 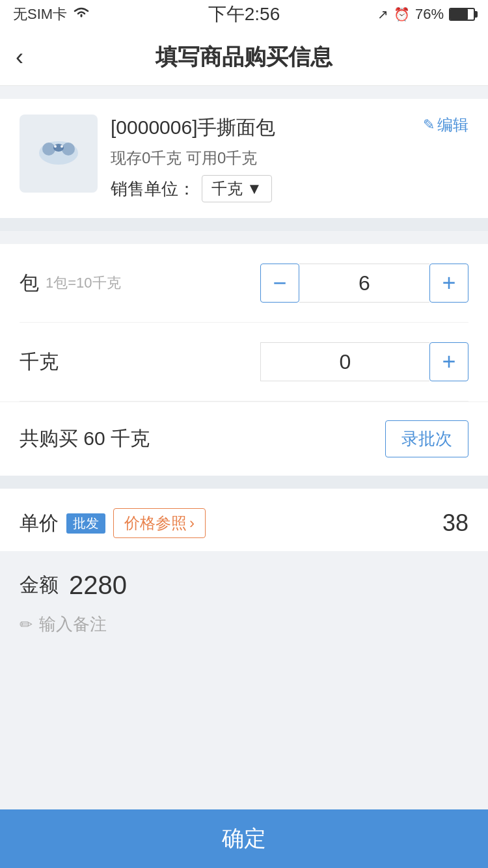 What do you see at coordinates (59, 154) in the screenshot?
I see `product-image` at bounding box center [59, 154].